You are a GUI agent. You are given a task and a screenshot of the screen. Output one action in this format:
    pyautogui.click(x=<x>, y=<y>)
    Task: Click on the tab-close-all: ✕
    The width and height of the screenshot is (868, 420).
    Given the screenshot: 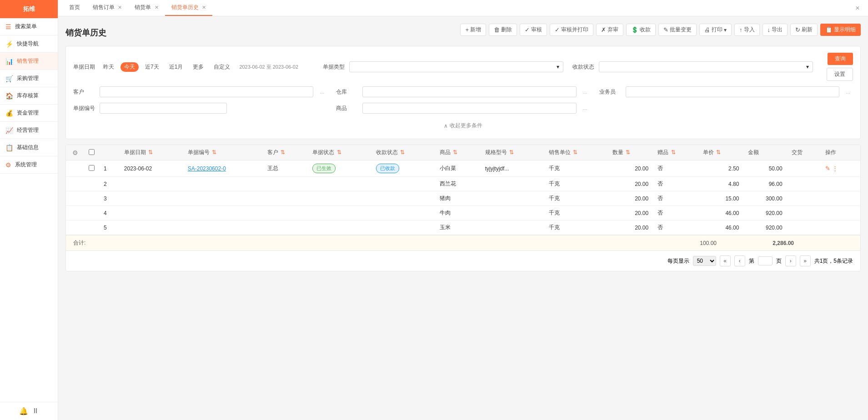 What is the action you would take?
    pyautogui.click(x=858, y=8)
    